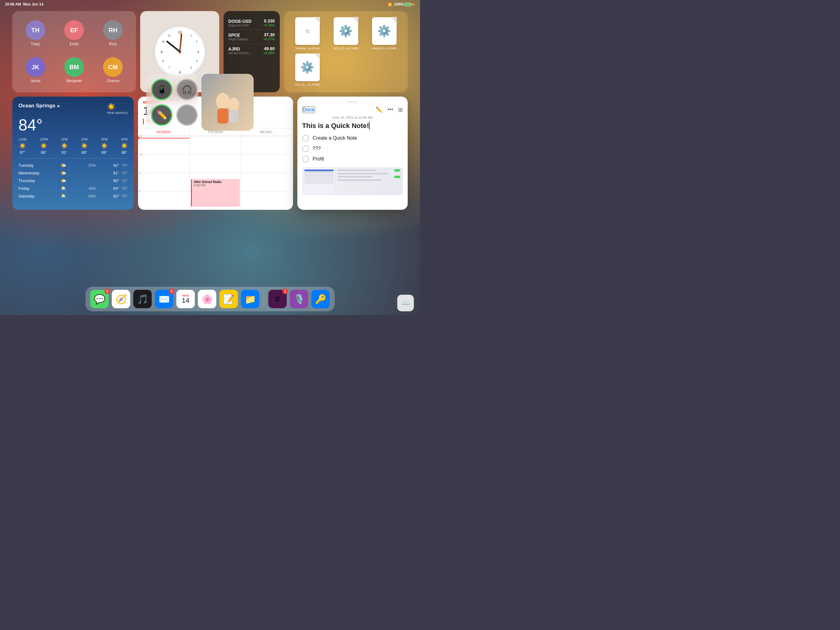 The height and width of the screenshot is (630, 840). I want to click on weather-location: Ocean Springs ➤, so click(39, 106).